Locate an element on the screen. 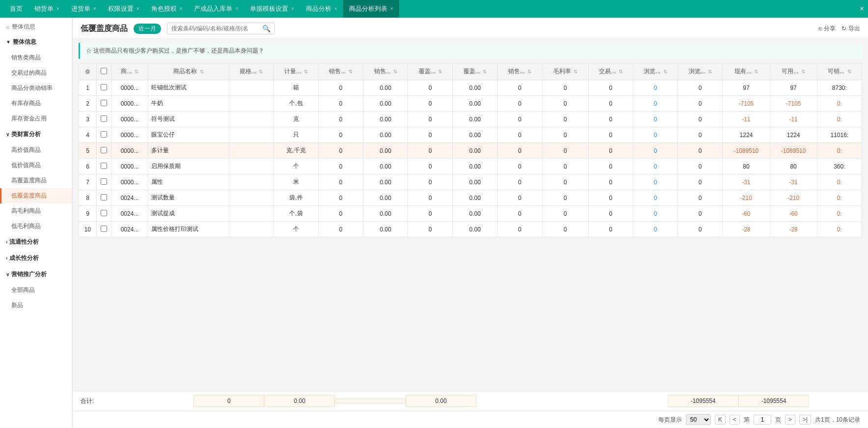 The image size is (868, 428). nav-close-product-entry: × is located at coordinates (237, 9).